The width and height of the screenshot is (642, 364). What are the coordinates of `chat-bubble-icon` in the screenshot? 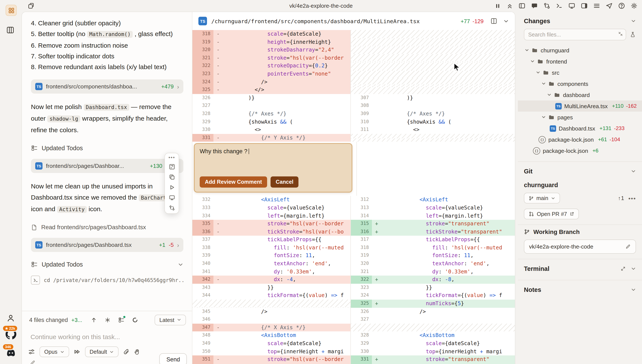 It's located at (534, 6).